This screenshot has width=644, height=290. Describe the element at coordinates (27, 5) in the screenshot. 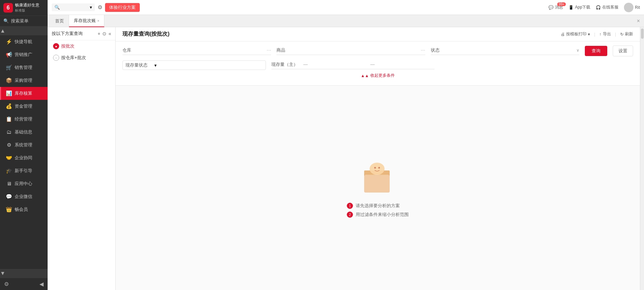

I see `company-name: 畅康通好生意` at that location.